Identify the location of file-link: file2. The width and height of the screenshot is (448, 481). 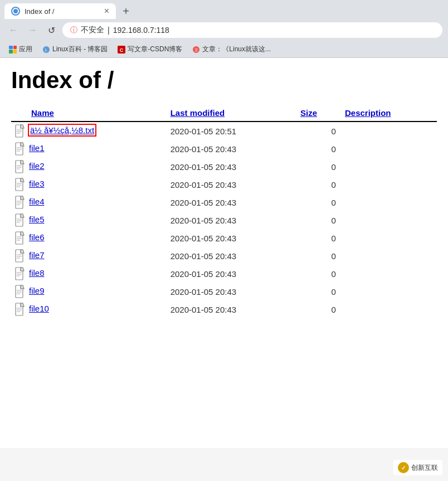
(37, 166).